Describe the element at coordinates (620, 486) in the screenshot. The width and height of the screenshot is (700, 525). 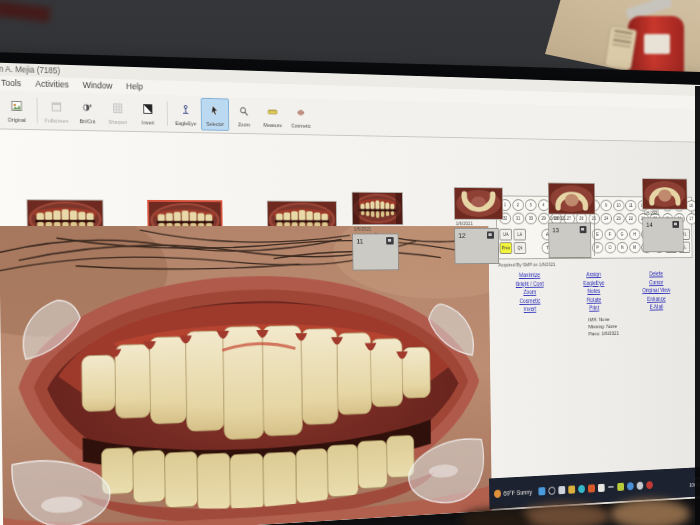
I see `antivirus-icon` at that location.